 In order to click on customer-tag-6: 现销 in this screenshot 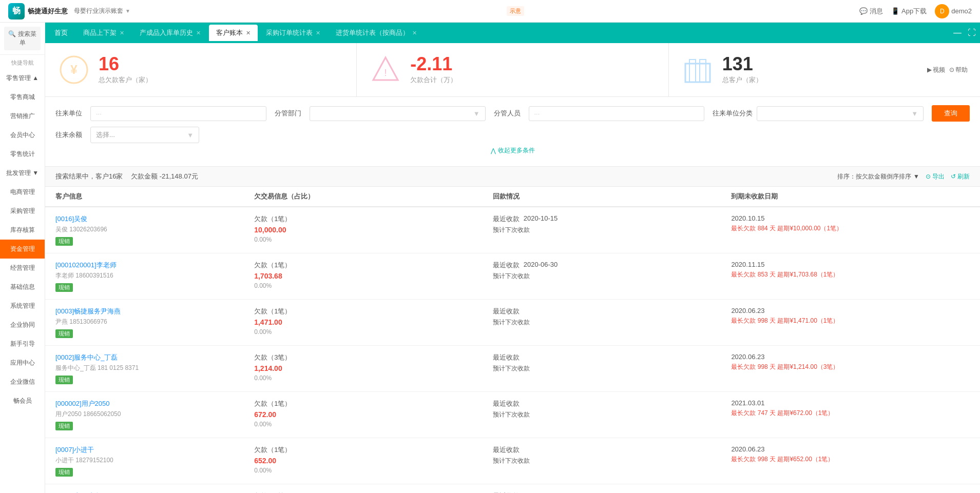, I will do `click(64, 472)`.